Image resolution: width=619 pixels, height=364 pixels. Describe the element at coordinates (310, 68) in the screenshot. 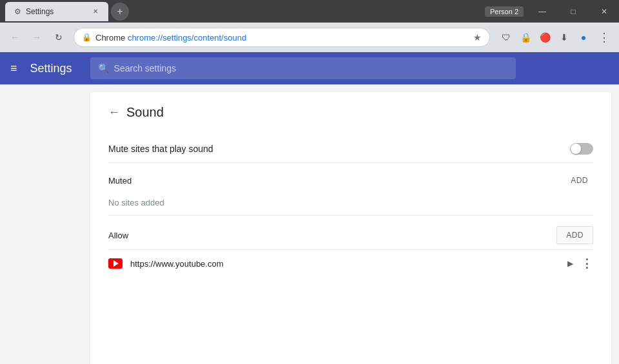

I see `settings-header: ≡ Settings 🔍 Search settings` at that location.